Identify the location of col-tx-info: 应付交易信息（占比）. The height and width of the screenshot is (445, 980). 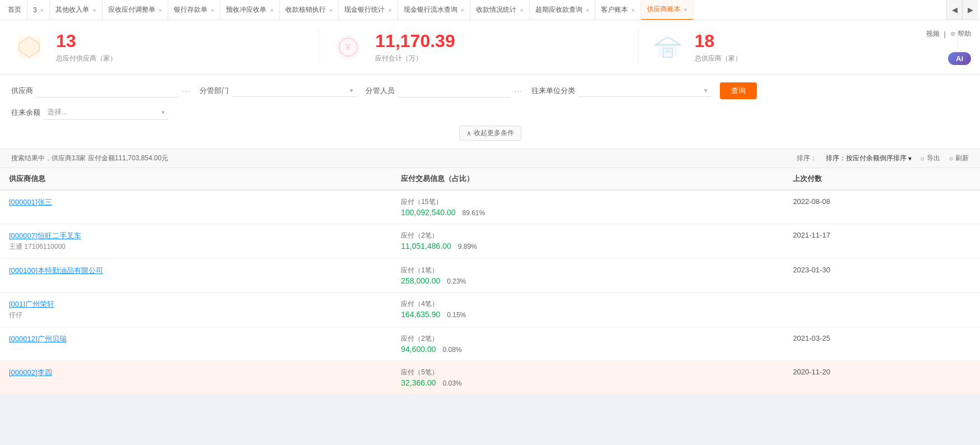
(588, 179).